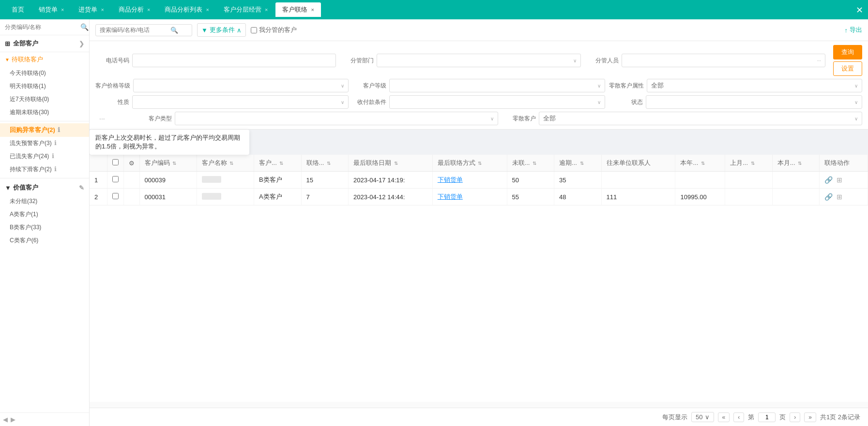 Image resolution: width=868 pixels, height=426 pixels. What do you see at coordinates (860, 10) in the screenshot?
I see `window-close-button: ✕` at bounding box center [860, 10].